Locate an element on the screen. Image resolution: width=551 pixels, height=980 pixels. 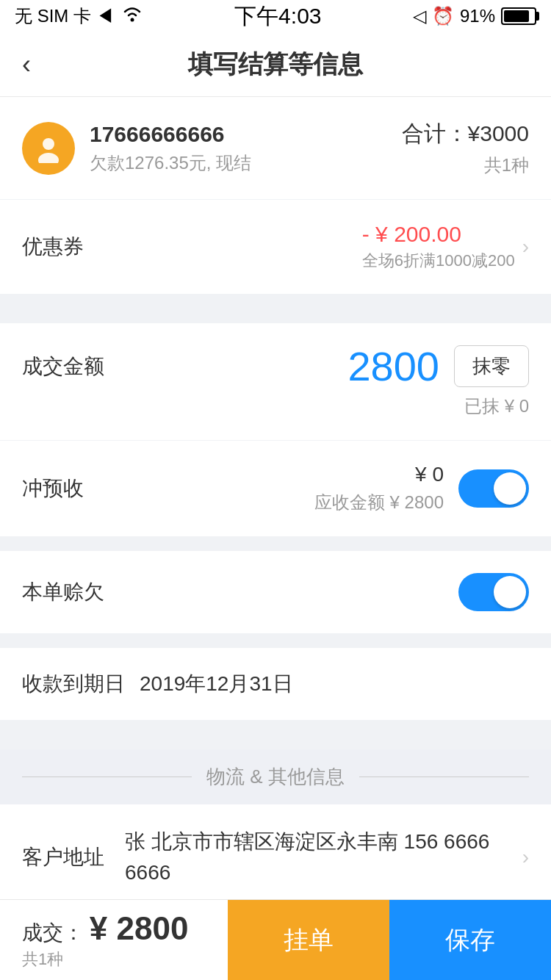
address-label: 客户地址 is located at coordinates (66, 857).